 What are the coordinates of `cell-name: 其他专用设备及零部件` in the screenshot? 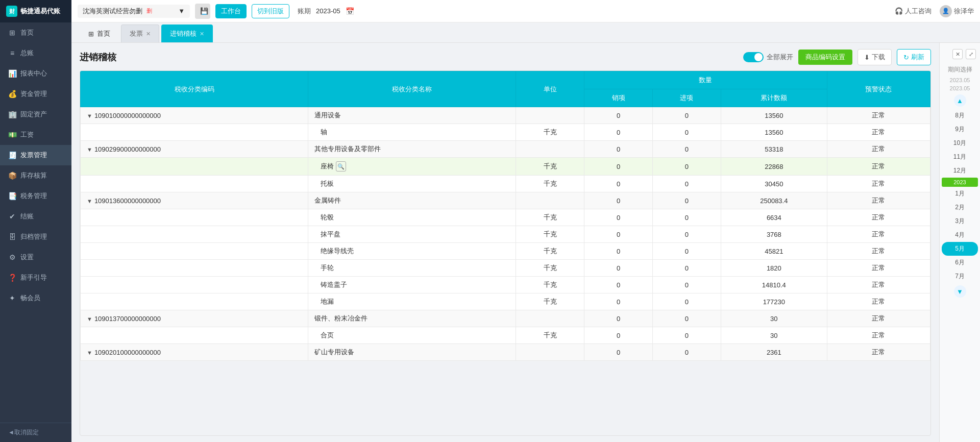 It's located at (412, 149).